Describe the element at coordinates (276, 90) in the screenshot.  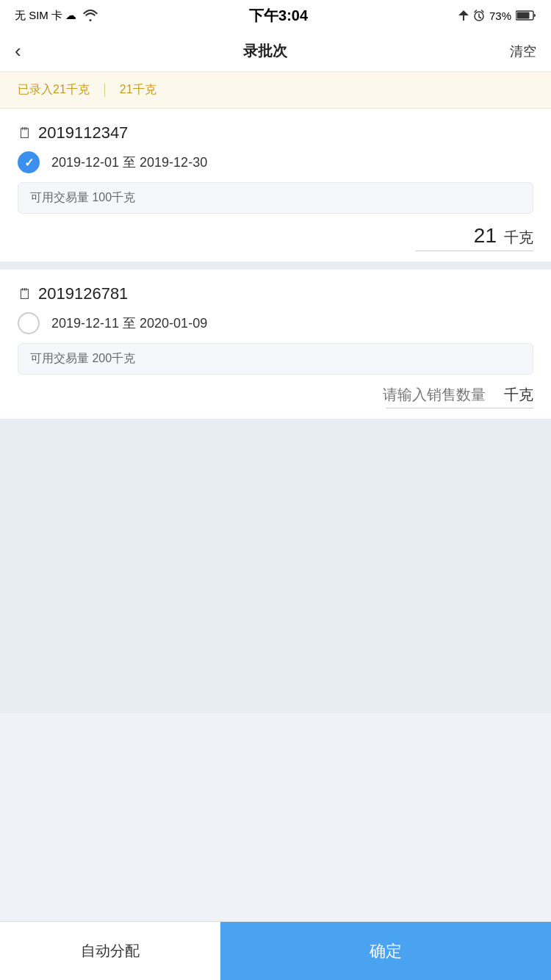
I see `info-banner: 已录入21千克 21千克` at that location.